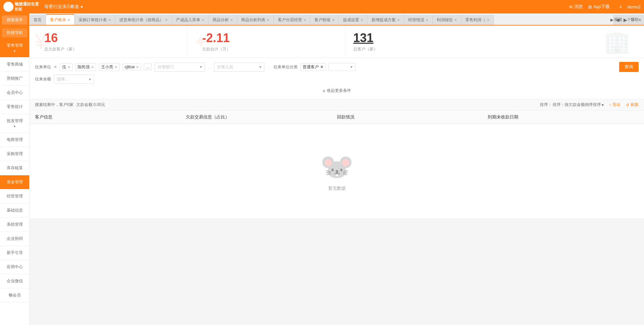  Describe the element at coordinates (15, 46) in the screenshot. I see `retail-mgmt-label: 零售管理` at that location.